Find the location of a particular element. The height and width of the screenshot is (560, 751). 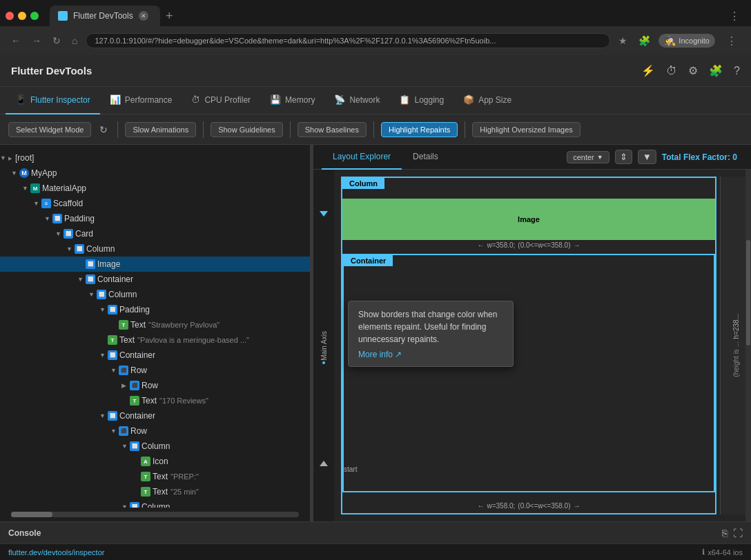

tab-close-btn: ✕ is located at coordinates (144, 16).